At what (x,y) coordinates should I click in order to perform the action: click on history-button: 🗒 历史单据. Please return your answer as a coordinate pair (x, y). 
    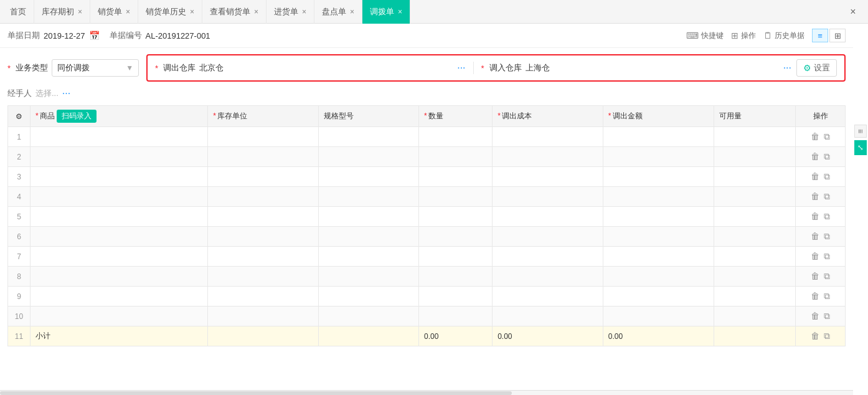
    Looking at the image, I should click on (784, 36).